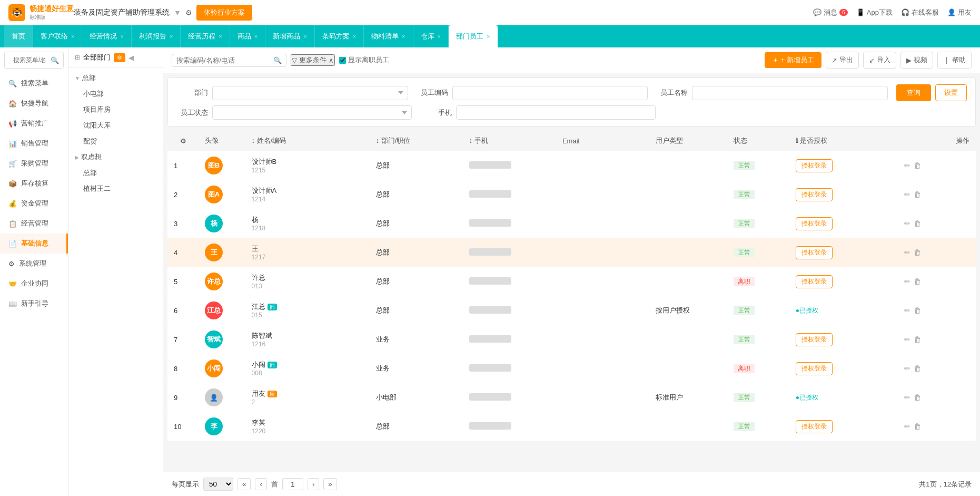  I want to click on sidebar-item-guide: 📖新手引导, so click(34, 304).